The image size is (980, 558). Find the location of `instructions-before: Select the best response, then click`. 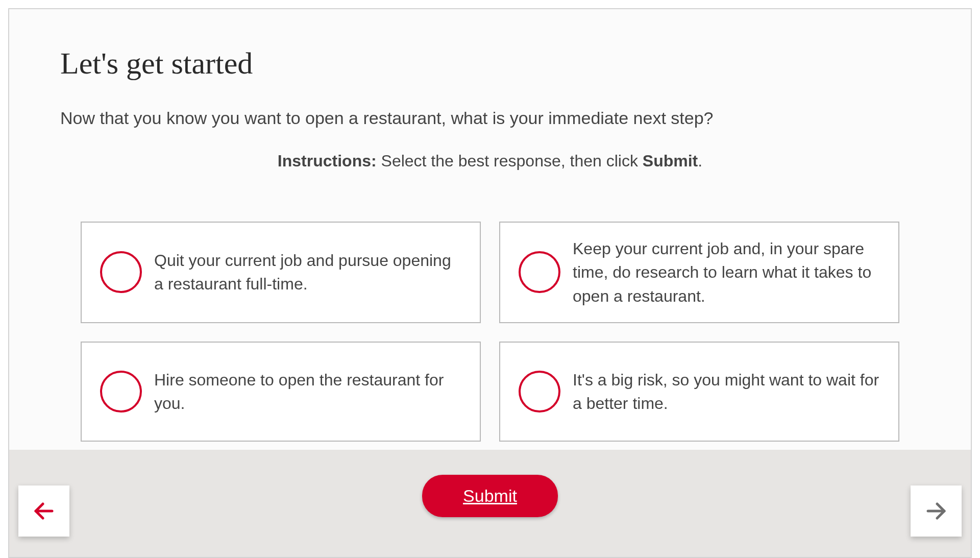

instructions-before: Select the best response, then click is located at coordinates (509, 161).